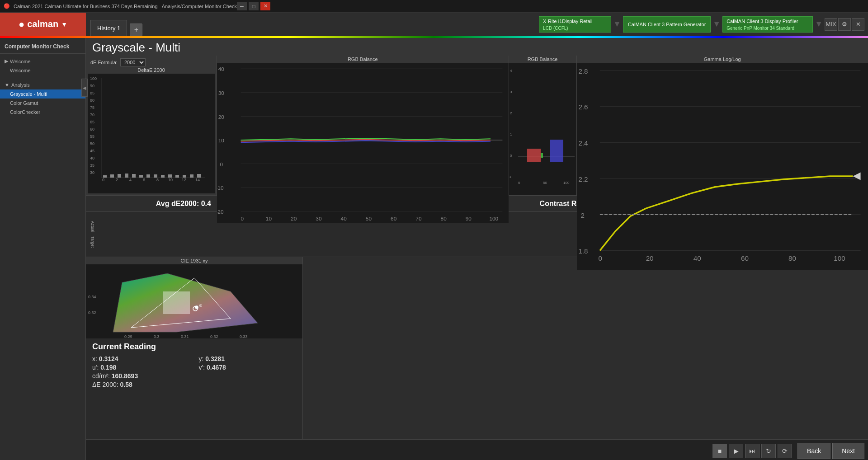  What do you see at coordinates (785, 451) in the screenshot?
I see `refresh-button: ⟳` at bounding box center [785, 451].